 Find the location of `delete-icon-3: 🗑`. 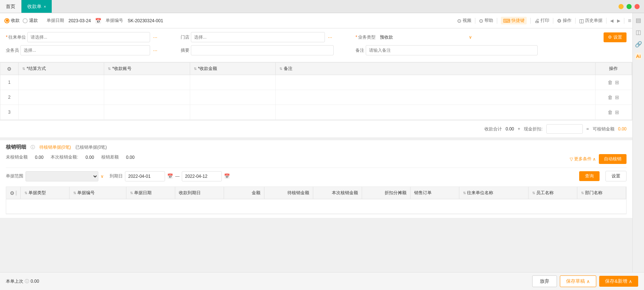

delete-icon-3: 🗑 is located at coordinates (610, 112).